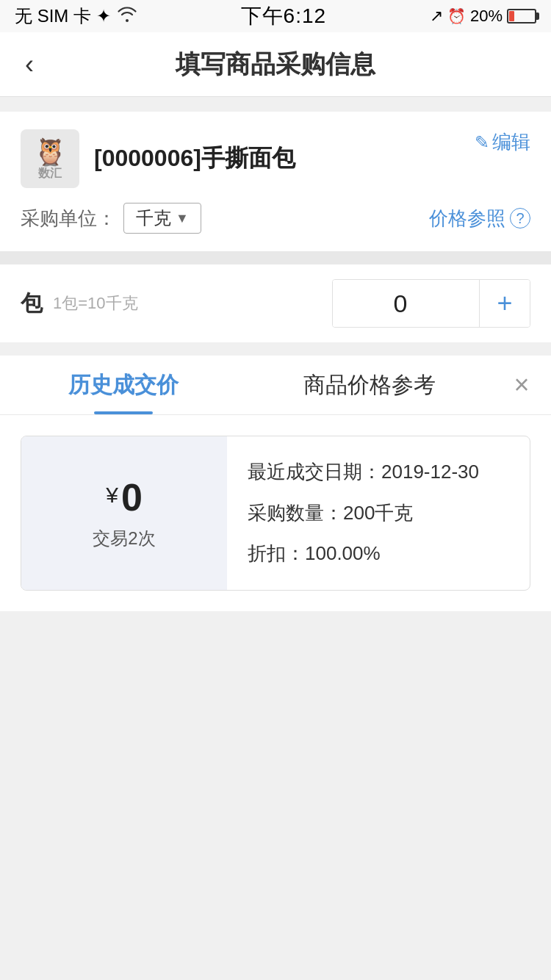 This screenshot has width=551, height=980. Describe the element at coordinates (127, 16) in the screenshot. I see `wifi-icon` at that location.